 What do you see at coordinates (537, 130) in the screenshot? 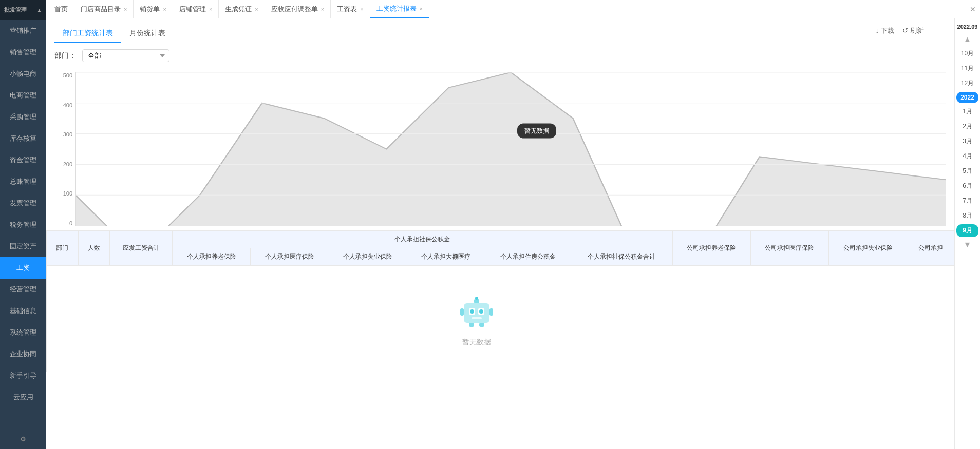
I see `chart-no-data-tooltip: 暂无数据` at bounding box center [537, 130].